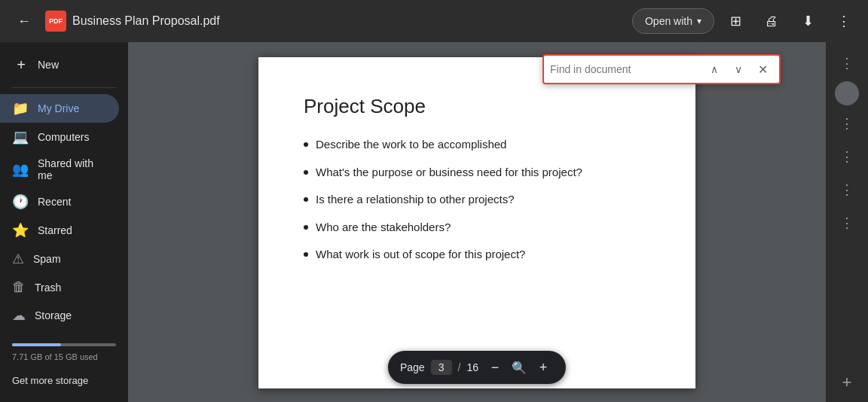 This screenshot has width=868, height=402. Describe the element at coordinates (64, 87) in the screenshot. I see `sidebar-divider` at that location.